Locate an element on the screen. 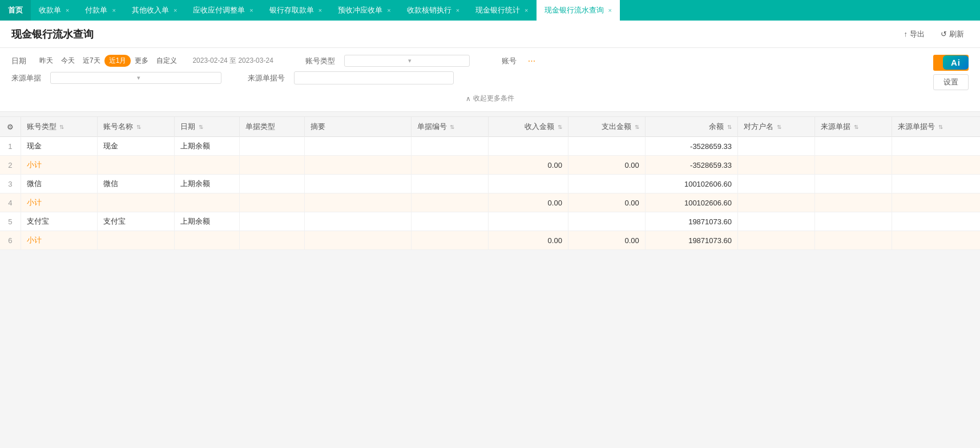 This screenshot has width=980, height=448. th-balance: 余额 ⇅ is located at coordinates (691, 127).